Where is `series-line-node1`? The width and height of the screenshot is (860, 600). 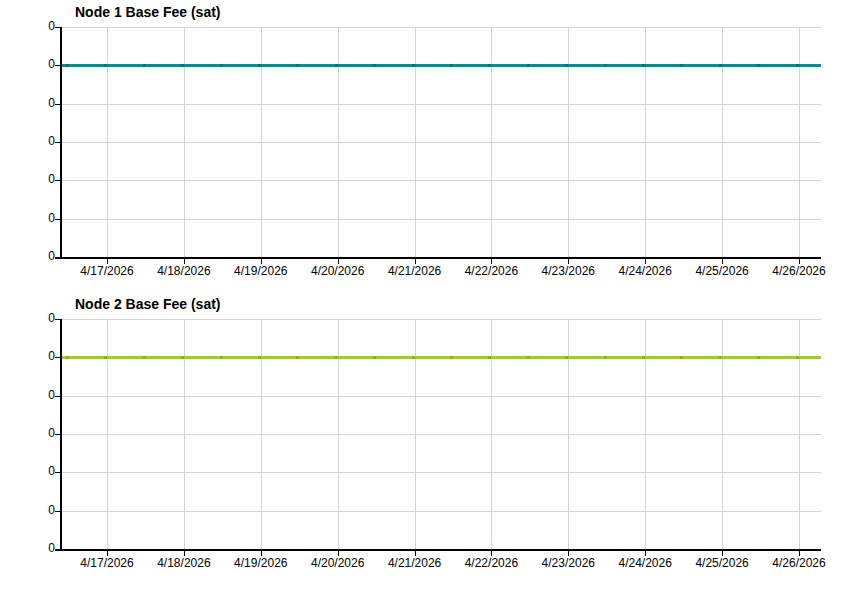
series-line-node1 is located at coordinates (442, 66).